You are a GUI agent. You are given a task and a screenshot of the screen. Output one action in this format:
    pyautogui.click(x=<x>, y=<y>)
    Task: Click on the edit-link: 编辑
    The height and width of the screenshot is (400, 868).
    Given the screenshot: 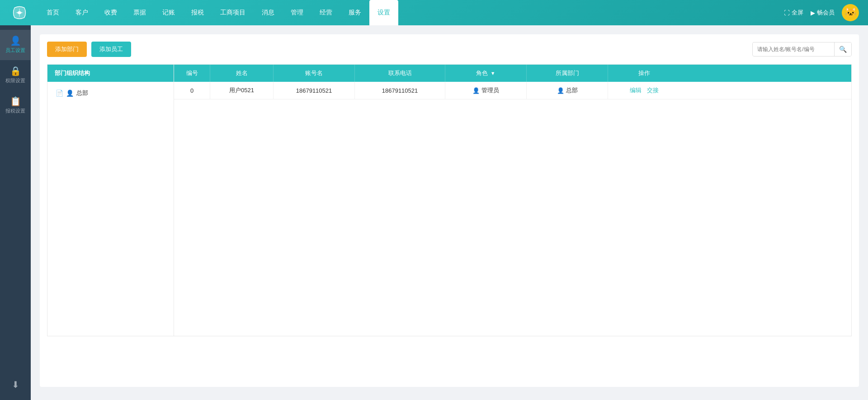 What is the action you would take?
    pyautogui.click(x=636, y=90)
    